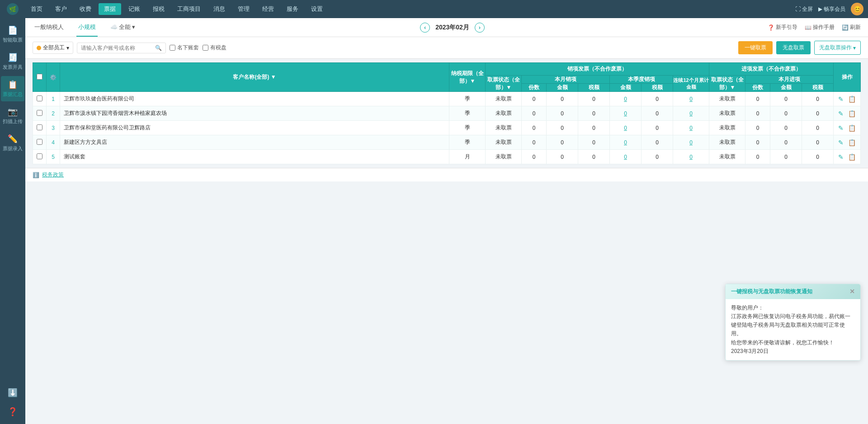 This screenshot has height=424, width=868. Describe the element at coordinates (772, 291) in the screenshot. I see `notification-title: 一键报税与无盘取票功能恢复通知` at that location.